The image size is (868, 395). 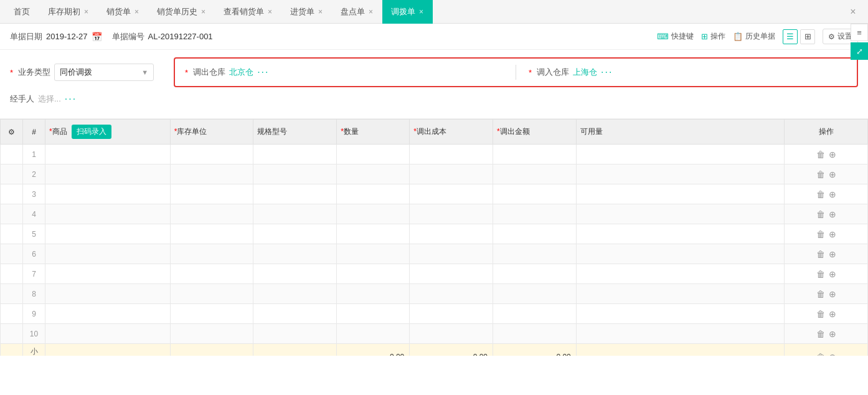 I want to click on subtotal-copy-icon: ⊕, so click(x=833, y=354).